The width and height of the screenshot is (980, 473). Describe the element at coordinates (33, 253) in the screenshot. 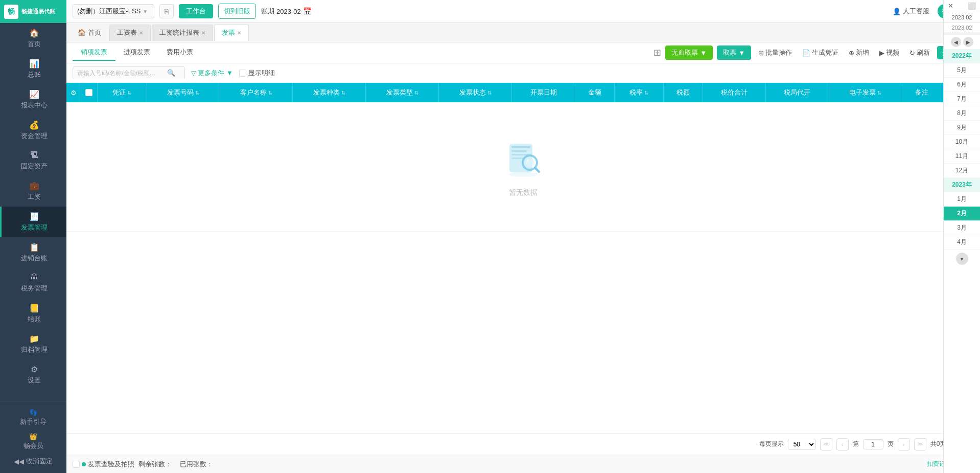

I see `sidebar-item-sales: 📋 进销台账` at that location.